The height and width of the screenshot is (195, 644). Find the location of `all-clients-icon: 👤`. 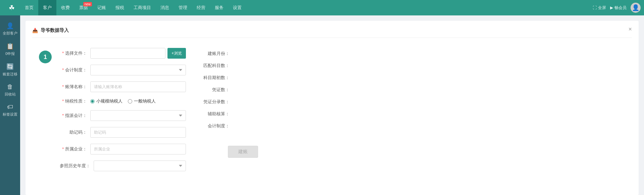

all-clients-icon: 👤 is located at coordinates (10, 26).